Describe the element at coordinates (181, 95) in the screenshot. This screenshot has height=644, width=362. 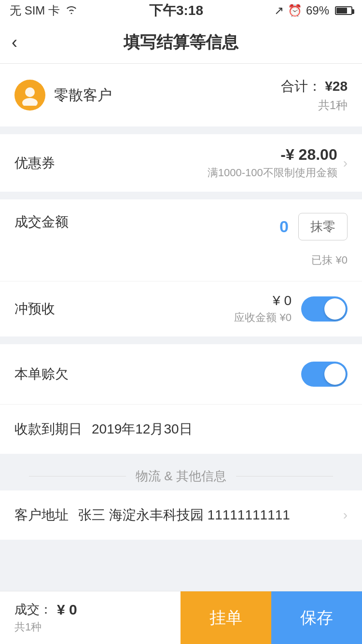
I see `customer-card: 零散客户 合计： ¥28 共1种` at that location.